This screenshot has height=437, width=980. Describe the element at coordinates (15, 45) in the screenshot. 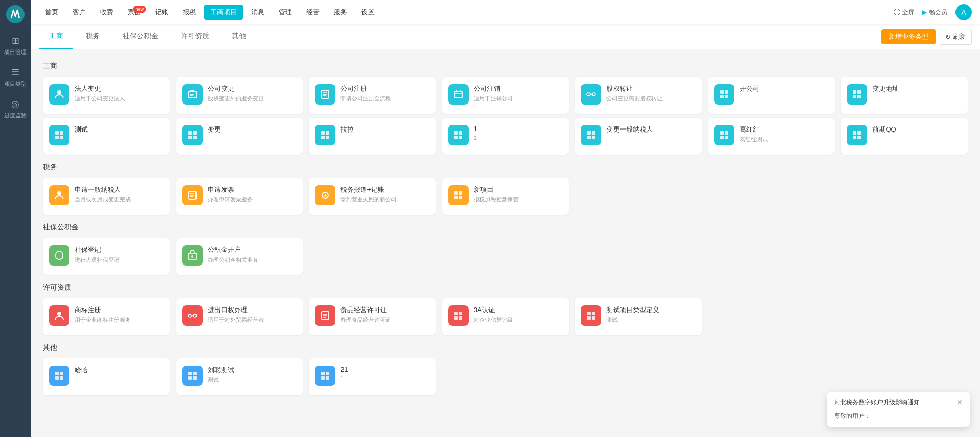

I see `sidebar-item-project-manage: ⊞ 项目管理` at that location.